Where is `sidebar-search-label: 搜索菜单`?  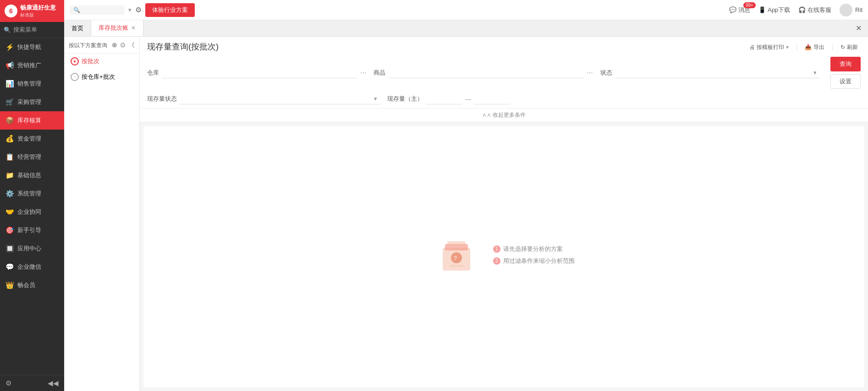
sidebar-search-label: 搜索菜单 is located at coordinates (25, 30).